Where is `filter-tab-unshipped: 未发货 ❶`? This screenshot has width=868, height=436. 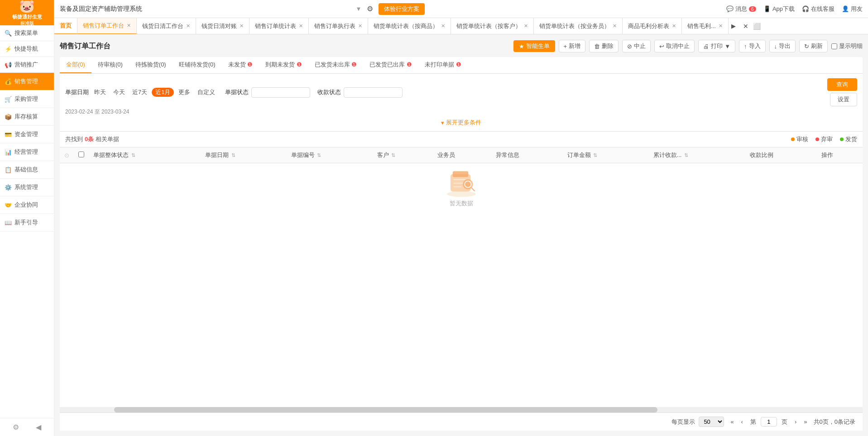 filter-tab-unshipped: 未发货 ❶ is located at coordinates (241, 65).